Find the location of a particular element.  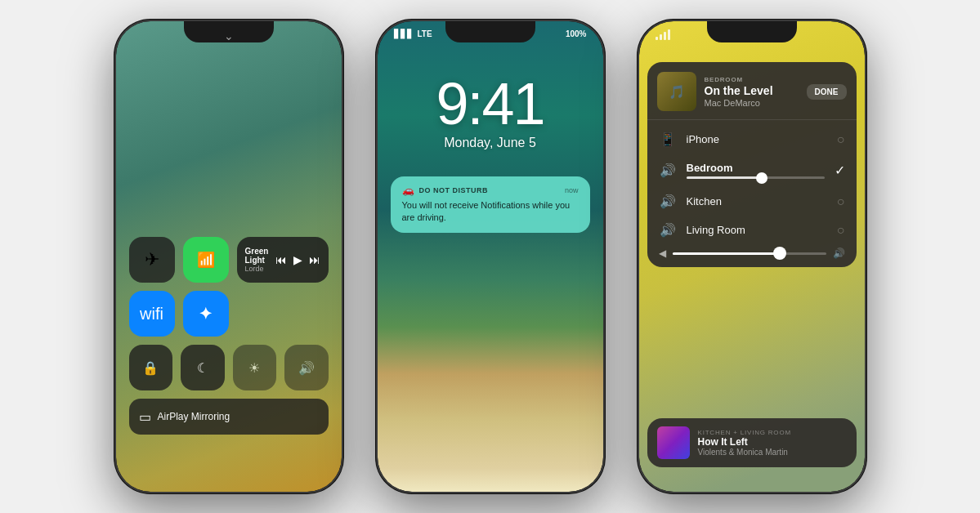

living-room-device-icon: 🔊 is located at coordinates (668, 230).